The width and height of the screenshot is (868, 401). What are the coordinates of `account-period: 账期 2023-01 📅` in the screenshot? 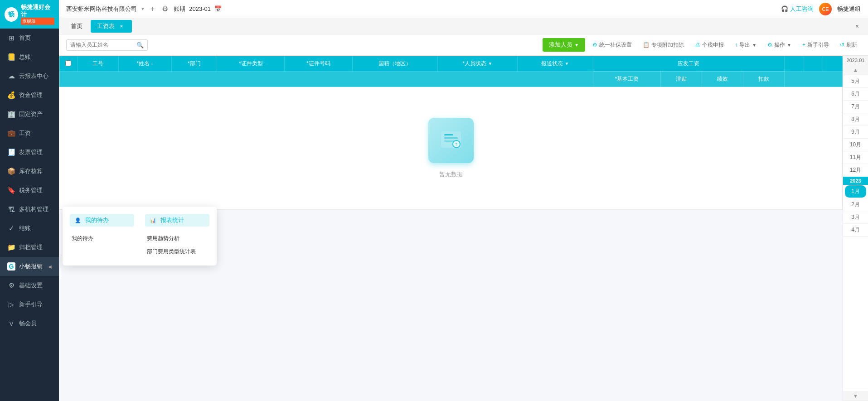 It's located at (198, 9).